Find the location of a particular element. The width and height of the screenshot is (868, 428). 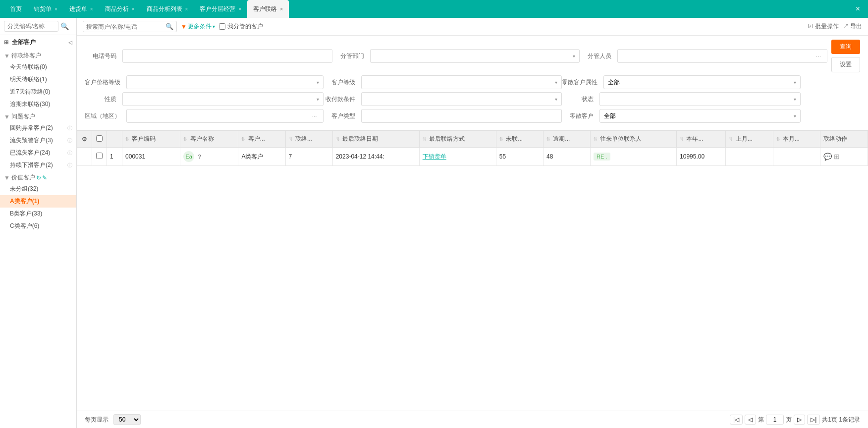

filter-row-4: 区域（地区） ··· 客户类型 零散客户 全部 is located at coordinates (473, 116).